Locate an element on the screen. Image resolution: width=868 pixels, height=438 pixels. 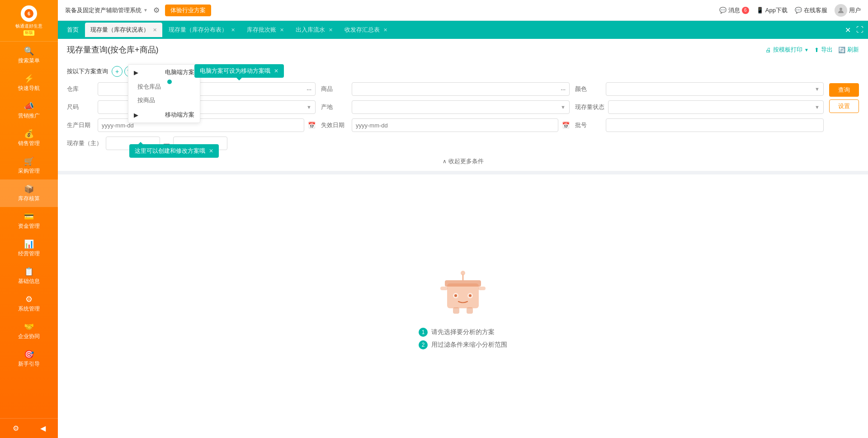
tab-expand-btn: ⛶ is located at coordinates (860, 30).